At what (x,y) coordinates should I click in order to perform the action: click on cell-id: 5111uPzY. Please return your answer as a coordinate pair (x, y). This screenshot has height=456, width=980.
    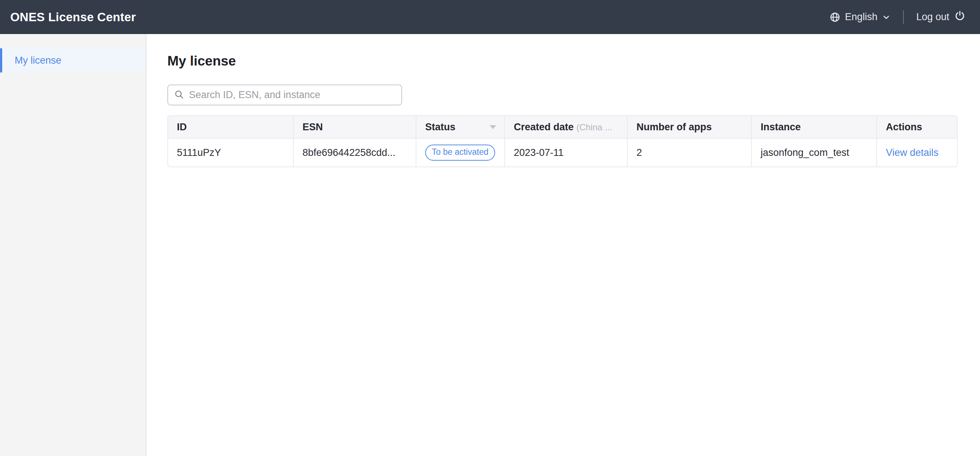
    Looking at the image, I should click on (231, 153).